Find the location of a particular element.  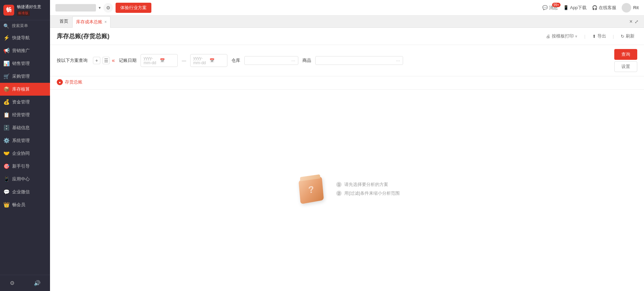

nav-icon-enterprise: 🤝 is located at coordinates (6, 153).